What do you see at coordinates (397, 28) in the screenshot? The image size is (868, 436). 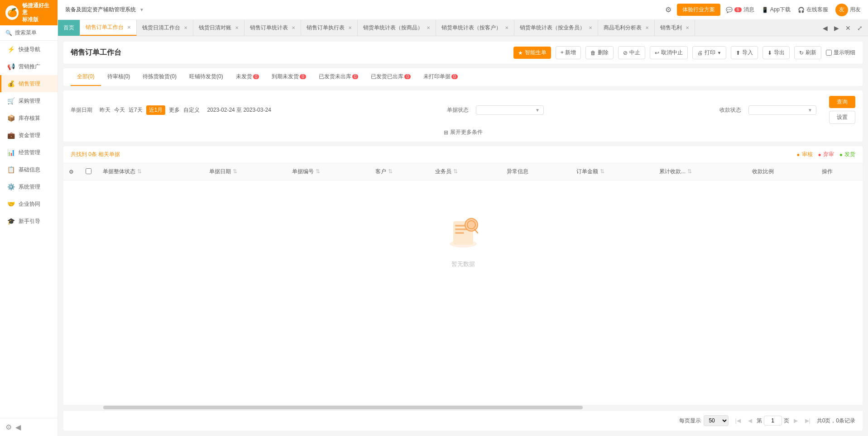 I see `tab-sales-summary-product: 销货单统计表（按商品）✕` at bounding box center [397, 28].